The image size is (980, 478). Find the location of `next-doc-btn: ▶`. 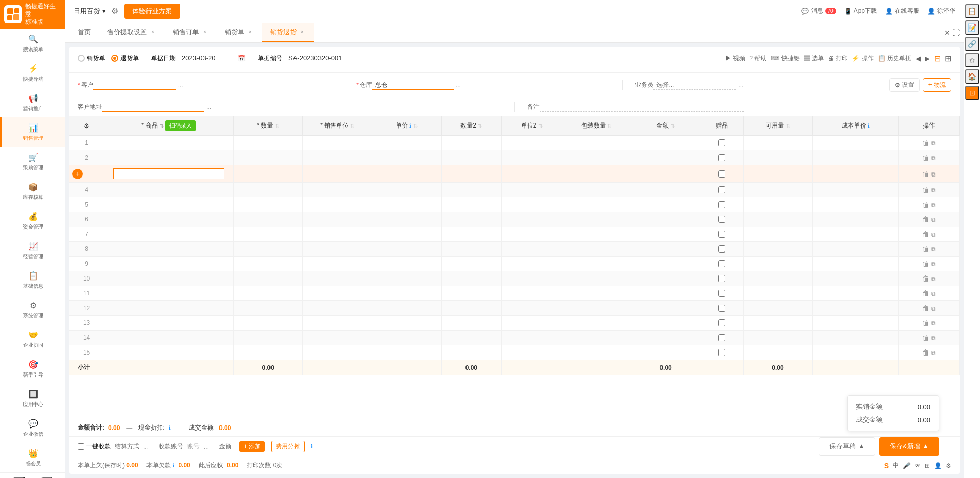

next-doc-btn: ▶ is located at coordinates (927, 58).